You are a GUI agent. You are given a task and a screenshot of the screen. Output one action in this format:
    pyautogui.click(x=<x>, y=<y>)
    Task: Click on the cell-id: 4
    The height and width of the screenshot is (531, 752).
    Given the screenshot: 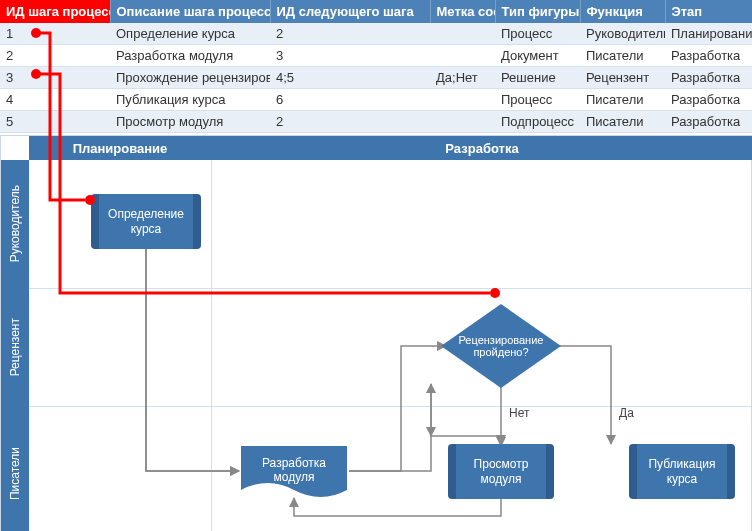 What is the action you would take?
    pyautogui.click(x=55, y=100)
    